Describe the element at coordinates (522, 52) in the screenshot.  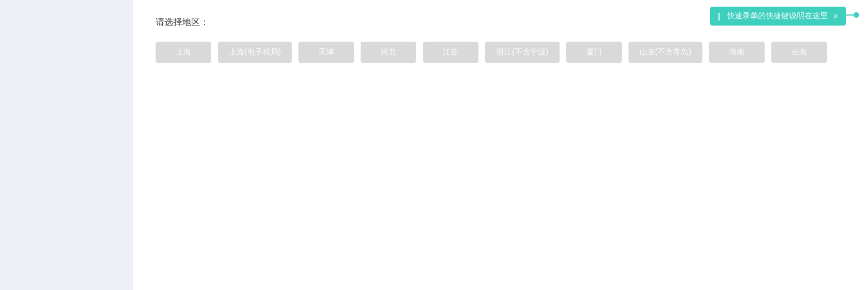
I see `region-button-zhejiang: 浙江(不含宁波)` at that location.